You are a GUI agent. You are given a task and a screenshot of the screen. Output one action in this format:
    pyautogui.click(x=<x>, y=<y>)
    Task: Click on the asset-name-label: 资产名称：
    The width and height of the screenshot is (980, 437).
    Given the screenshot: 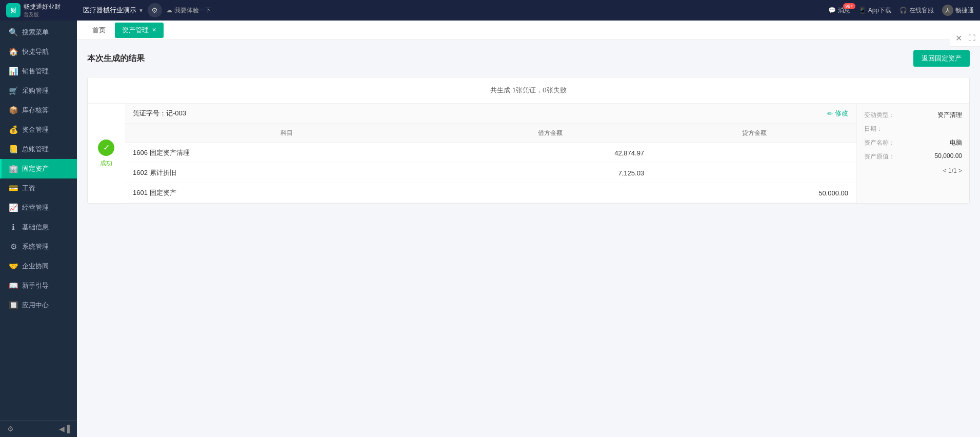 What is the action you would take?
    pyautogui.click(x=879, y=143)
    